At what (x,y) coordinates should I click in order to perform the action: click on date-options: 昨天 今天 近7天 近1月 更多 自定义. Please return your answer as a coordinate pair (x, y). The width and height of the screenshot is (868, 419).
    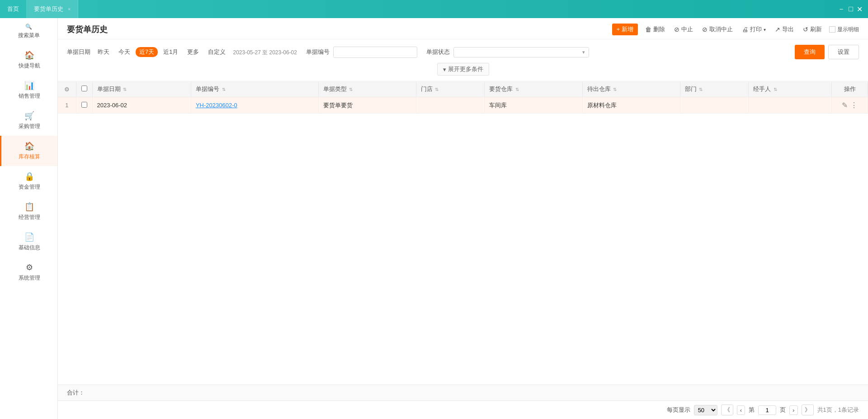
    Looking at the image, I should click on (162, 52).